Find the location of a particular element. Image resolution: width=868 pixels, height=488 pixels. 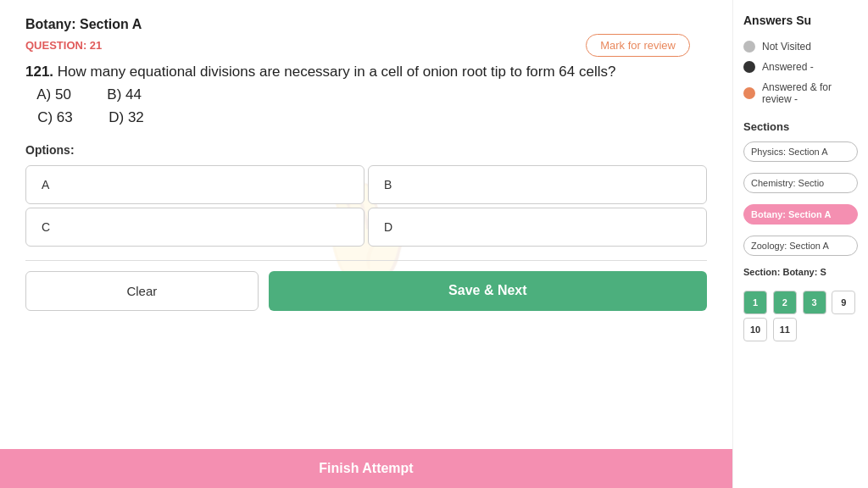

section-botany-button: Botany: Section A is located at coordinates (800, 214).